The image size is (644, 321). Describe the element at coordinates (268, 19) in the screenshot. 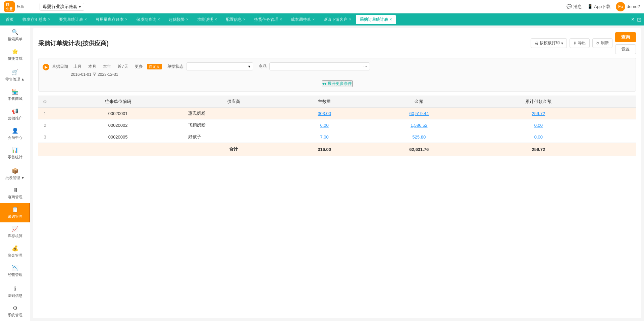

I see `tab-pick-task: 拣货任务管理 ×` at that location.